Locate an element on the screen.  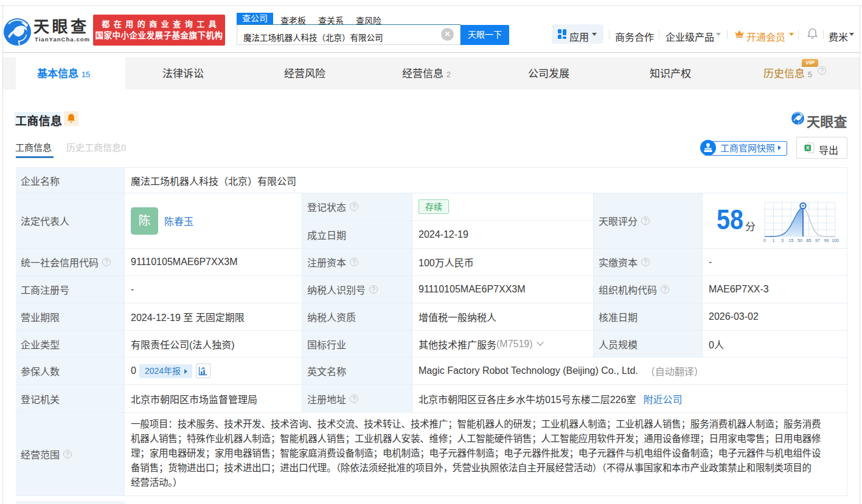
svg-text: 99 is located at coordinates (827, 241).